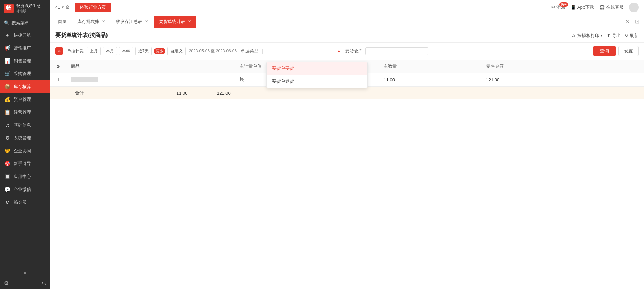 Image resolution: width=644 pixels, height=289 pixels. Describe the element at coordinates (25, 202) in the screenshot. I see `sidebar-item-member: V 畅会员` at that location.